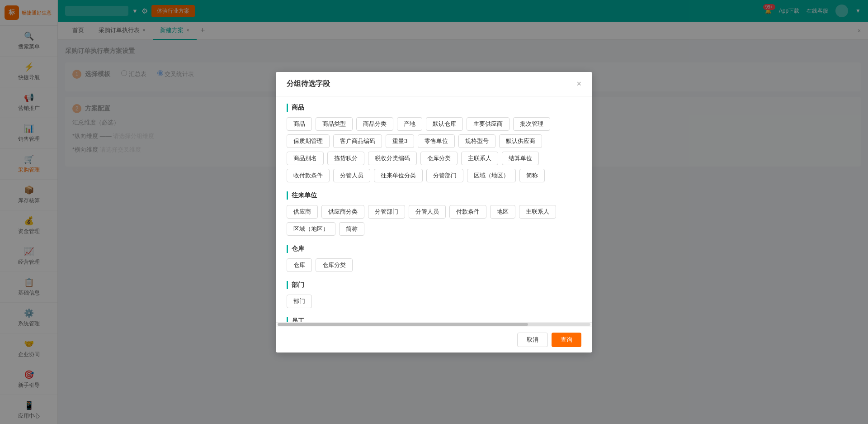 This screenshot has height=424, width=868. Describe the element at coordinates (410, 124) in the screenshot. I see `field-tag-origin: 产地` at that location.